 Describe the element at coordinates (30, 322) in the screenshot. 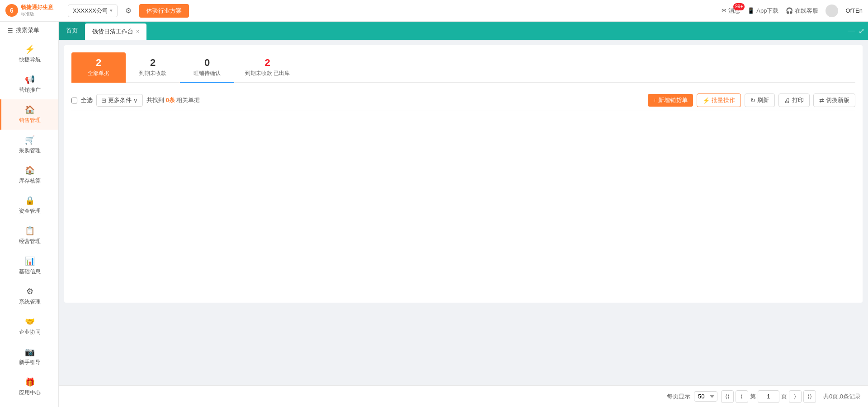

I see `cooperation-icon: 🤝` at that location.